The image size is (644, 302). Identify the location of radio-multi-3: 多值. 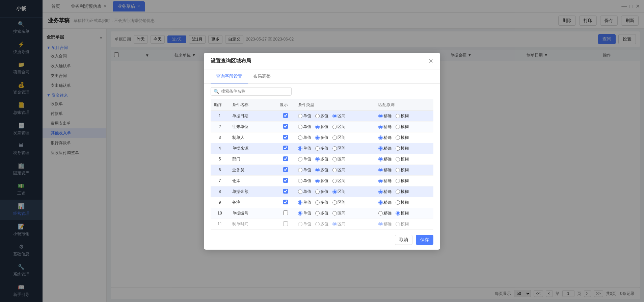
(322, 138).